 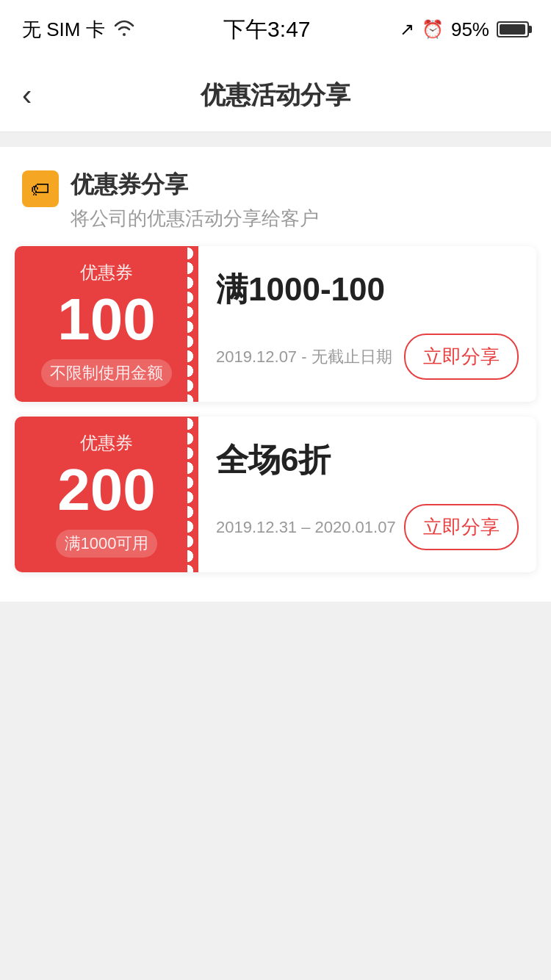 What do you see at coordinates (40, 189) in the screenshot?
I see `coupon-share-icon: 🏷` at bounding box center [40, 189].